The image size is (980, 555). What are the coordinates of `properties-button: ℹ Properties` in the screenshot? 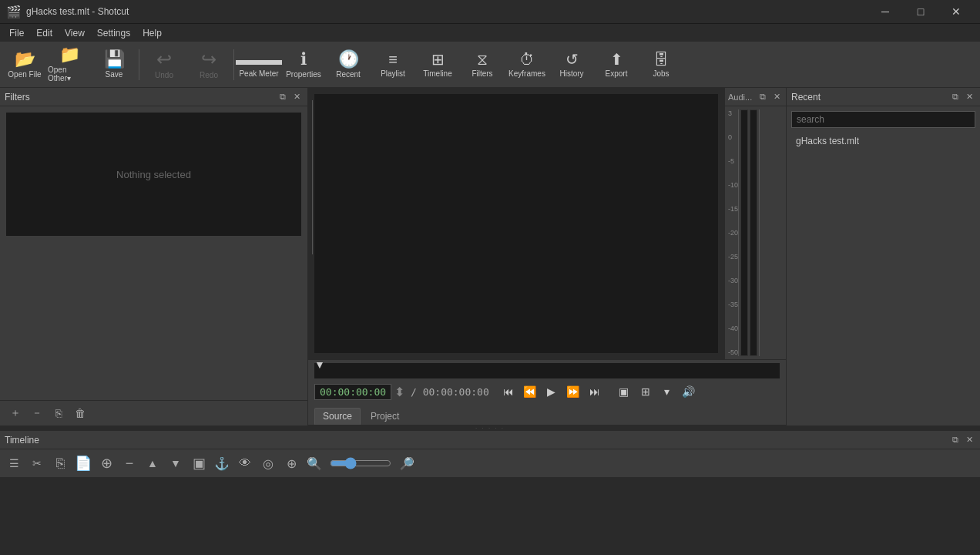 It's located at (304, 65).